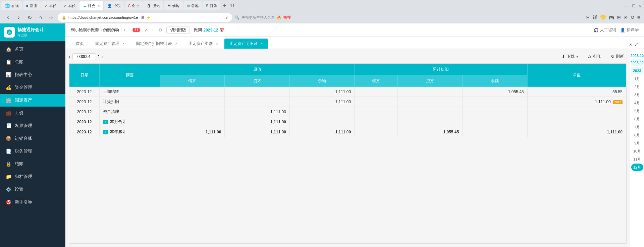 The width and height of the screenshot is (644, 247). What do you see at coordinates (222, 30) in the screenshot?
I see `calendar-icon: 📅` at bounding box center [222, 30].